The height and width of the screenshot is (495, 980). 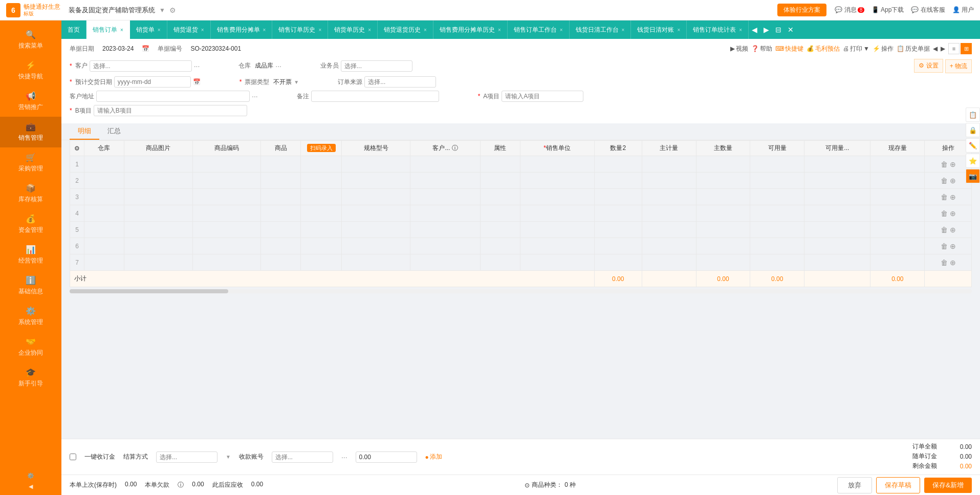 I want to click on customer-input, so click(x=141, y=66).